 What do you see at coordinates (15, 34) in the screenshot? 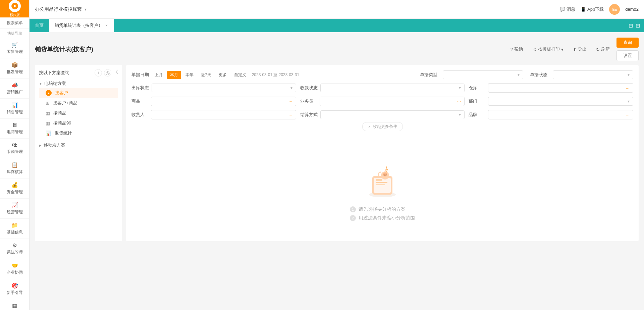
I see `quick-nav-item: 快捷导航` at bounding box center [15, 34].